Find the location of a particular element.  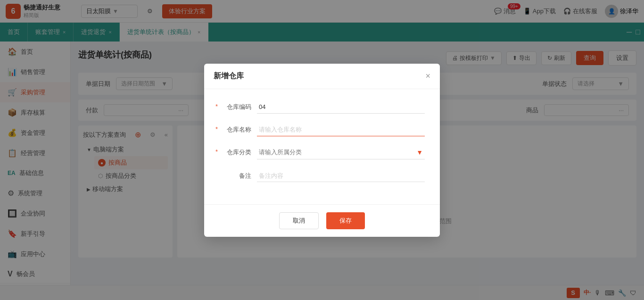

name-field is located at coordinates (341, 130).